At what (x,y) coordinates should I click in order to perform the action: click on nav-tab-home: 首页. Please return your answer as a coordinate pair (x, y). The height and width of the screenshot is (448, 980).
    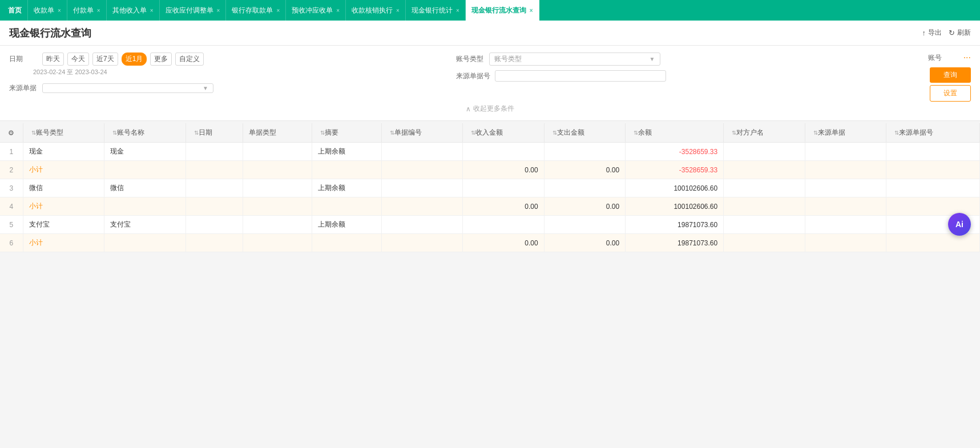
    Looking at the image, I should click on (15, 10).